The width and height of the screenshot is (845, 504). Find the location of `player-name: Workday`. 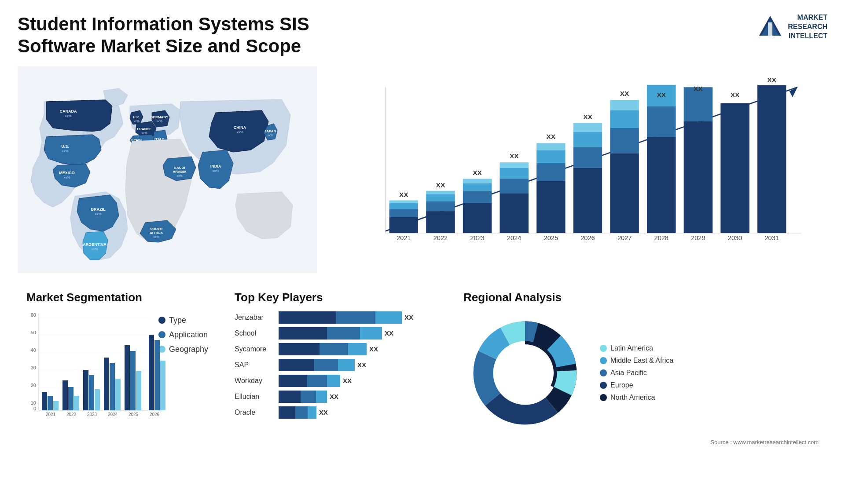

player-name: Workday is located at coordinates (254, 381).